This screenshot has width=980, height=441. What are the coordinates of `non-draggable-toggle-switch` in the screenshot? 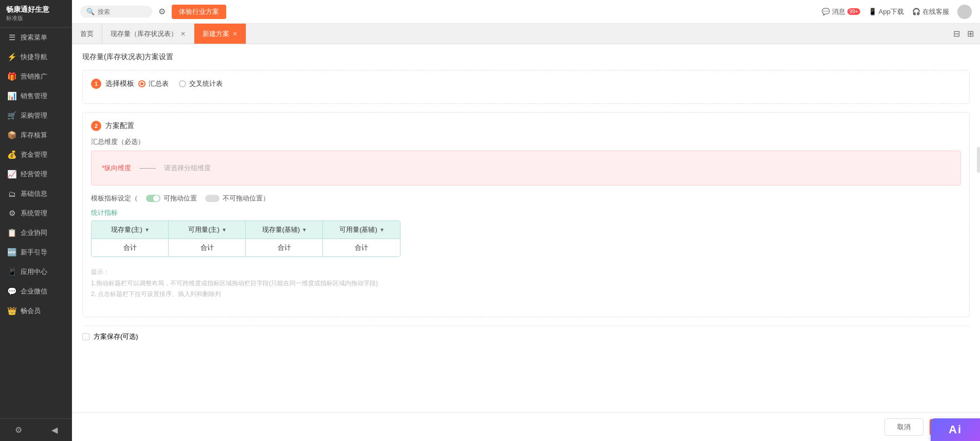 It's located at (212, 198).